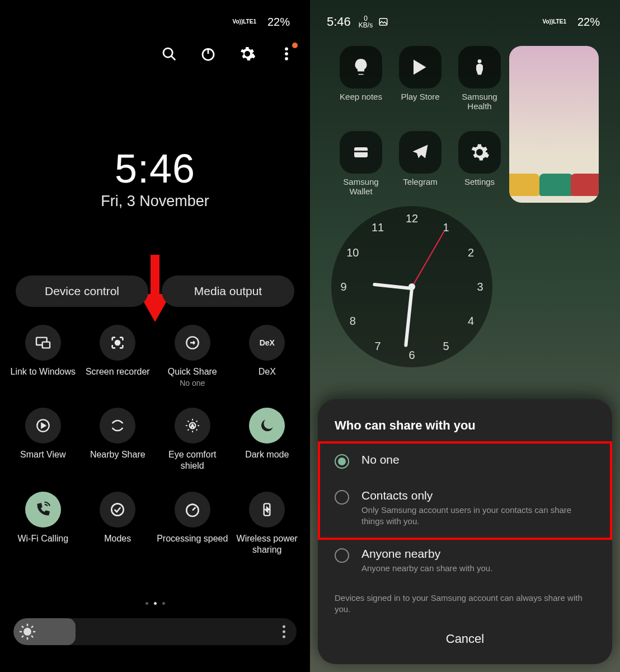 The width and height of the screenshot is (620, 672). Describe the element at coordinates (353, 321) in the screenshot. I see `clock-number: 8` at that location.